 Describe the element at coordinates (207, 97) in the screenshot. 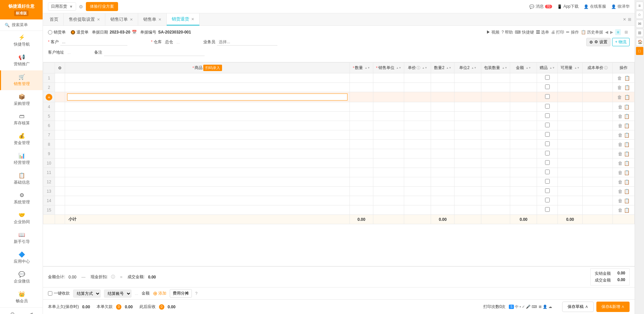

I see `product-input-active` at that location.